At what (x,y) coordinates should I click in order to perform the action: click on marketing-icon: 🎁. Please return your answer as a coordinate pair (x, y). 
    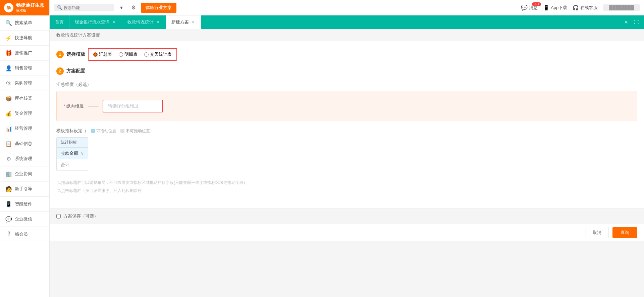
    Looking at the image, I should click on (9, 53).